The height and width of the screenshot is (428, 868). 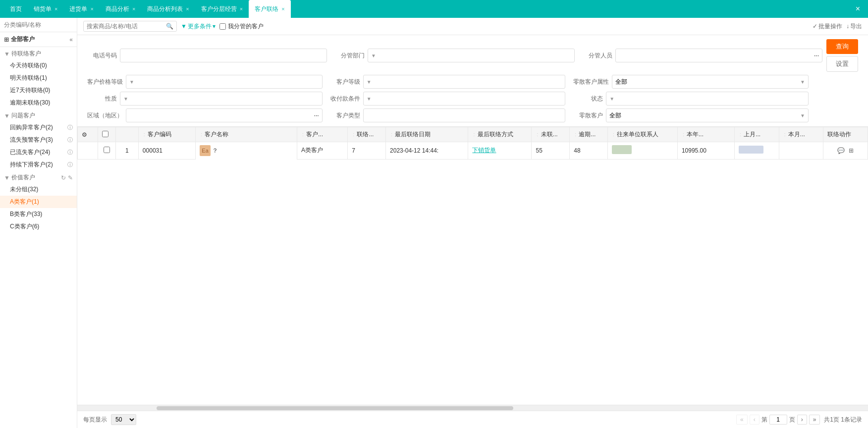 I want to click on checkbox-all, so click(x=105, y=134).